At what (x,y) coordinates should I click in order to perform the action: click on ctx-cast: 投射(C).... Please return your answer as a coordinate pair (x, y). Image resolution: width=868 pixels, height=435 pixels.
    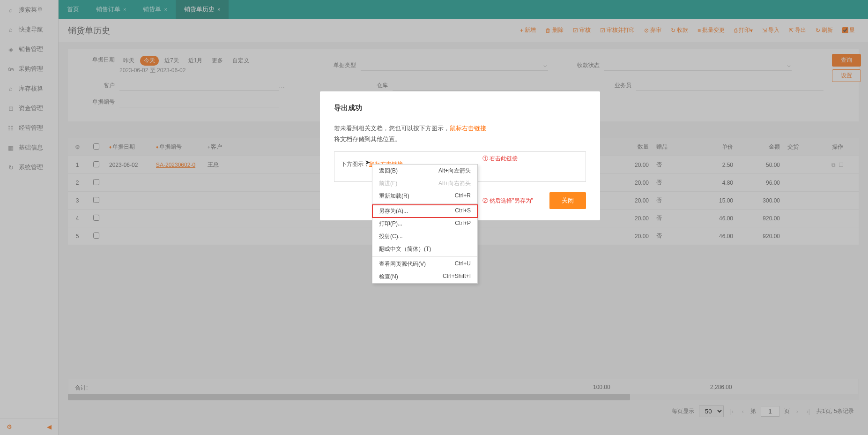
    Looking at the image, I should click on (425, 236).